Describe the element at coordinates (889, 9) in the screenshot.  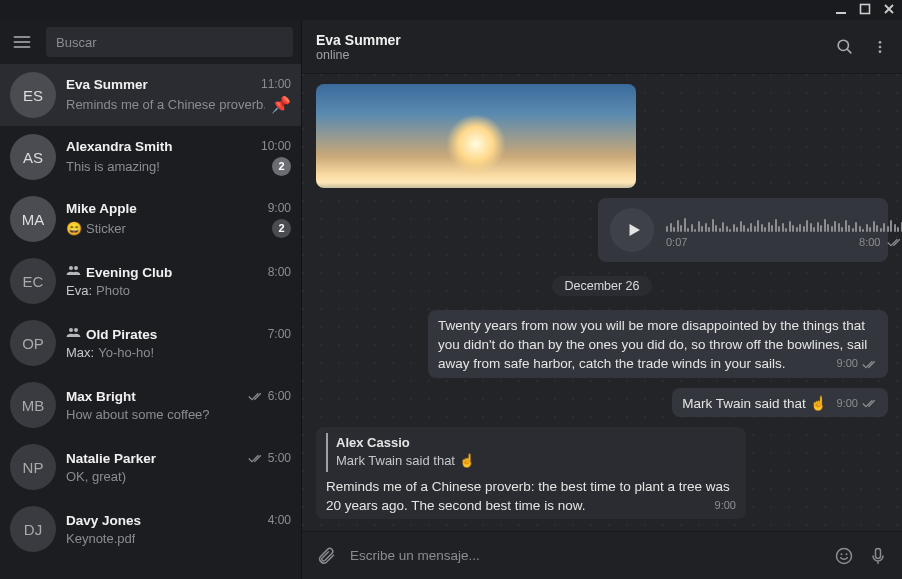
I see `close-button` at that location.